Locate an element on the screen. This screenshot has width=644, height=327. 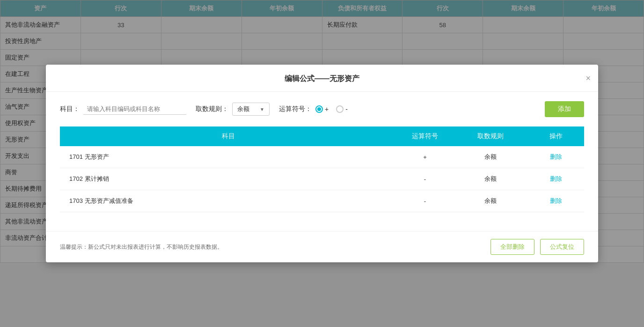
row1-action: 删除 is located at coordinates (556, 157).